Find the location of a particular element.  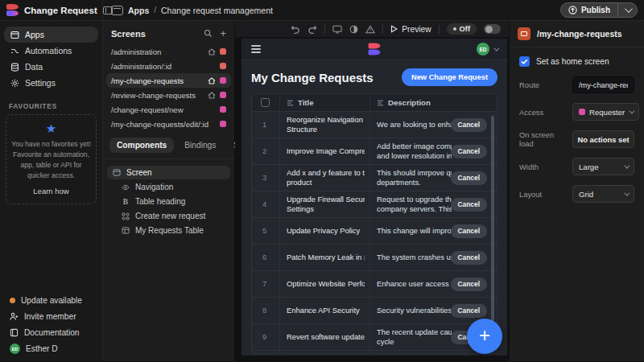

sidebar-item-automations: Automations is located at coordinates (52, 51).